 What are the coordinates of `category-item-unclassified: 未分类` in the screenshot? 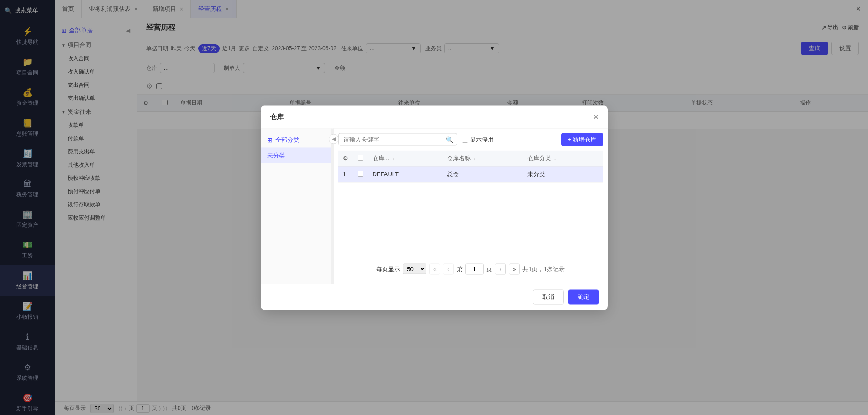 It's located at (297, 155).